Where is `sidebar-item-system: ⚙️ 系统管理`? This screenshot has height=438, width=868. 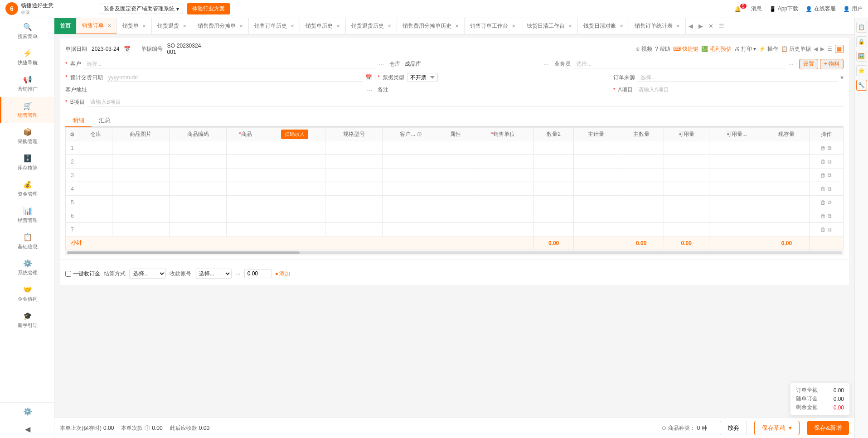 sidebar-item-system: ⚙️ 系统管理 is located at coordinates (27, 268).